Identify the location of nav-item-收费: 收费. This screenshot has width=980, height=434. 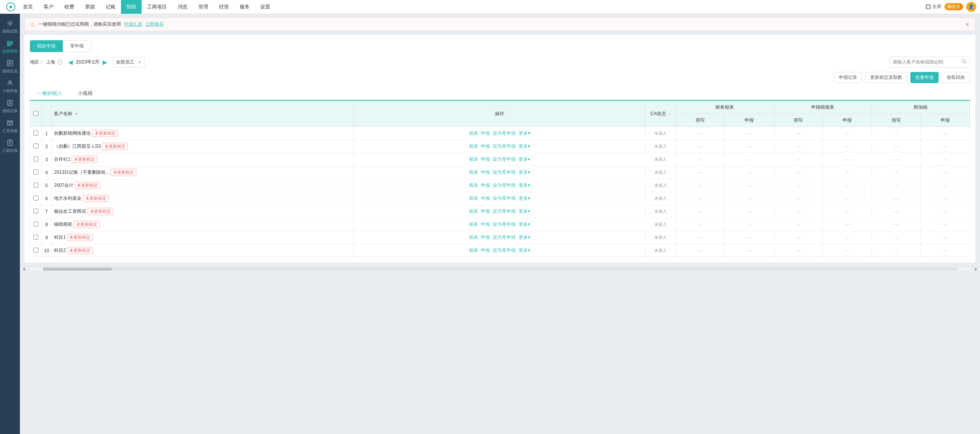
(69, 7).